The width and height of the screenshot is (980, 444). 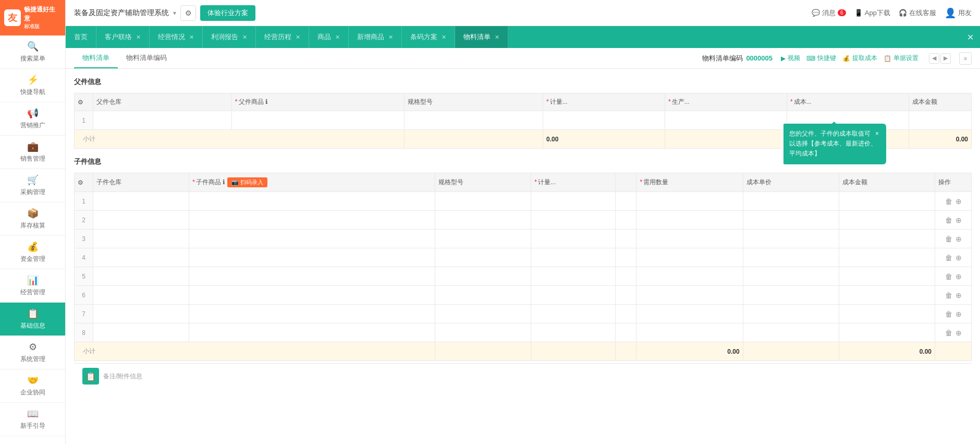 I want to click on sidebar-item-search: 🔍 搜索菜单, so click(x=32, y=52).